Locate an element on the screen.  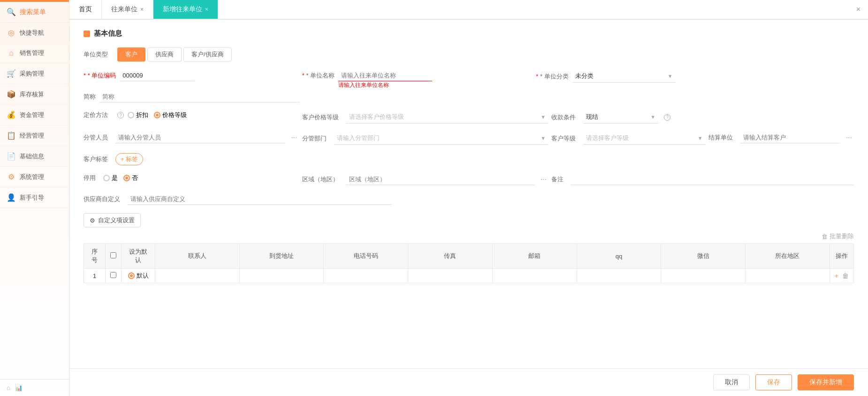
sidebar-label-inventory: 库存核算 is located at coordinates (32, 94).